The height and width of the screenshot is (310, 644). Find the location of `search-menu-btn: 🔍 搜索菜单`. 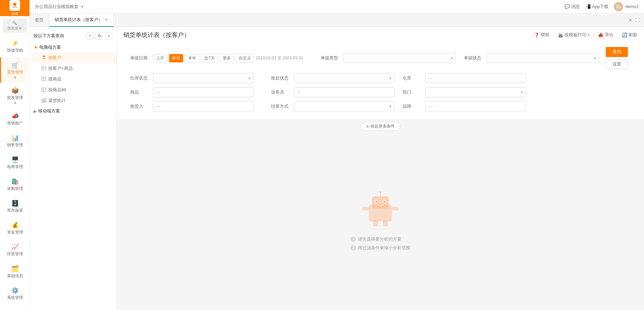

search-menu-btn: 🔍 搜索菜单 is located at coordinates (15, 26).